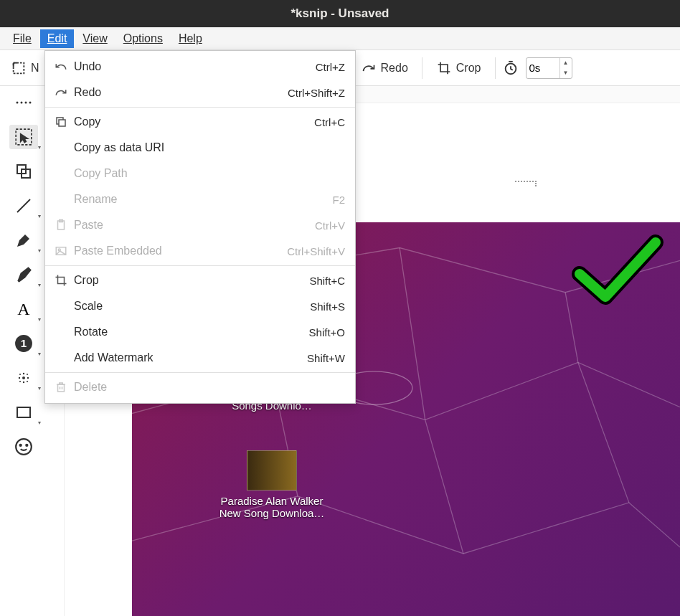 This screenshot has height=616, width=680. I want to click on tool-number: 1 ▾, so click(24, 343).